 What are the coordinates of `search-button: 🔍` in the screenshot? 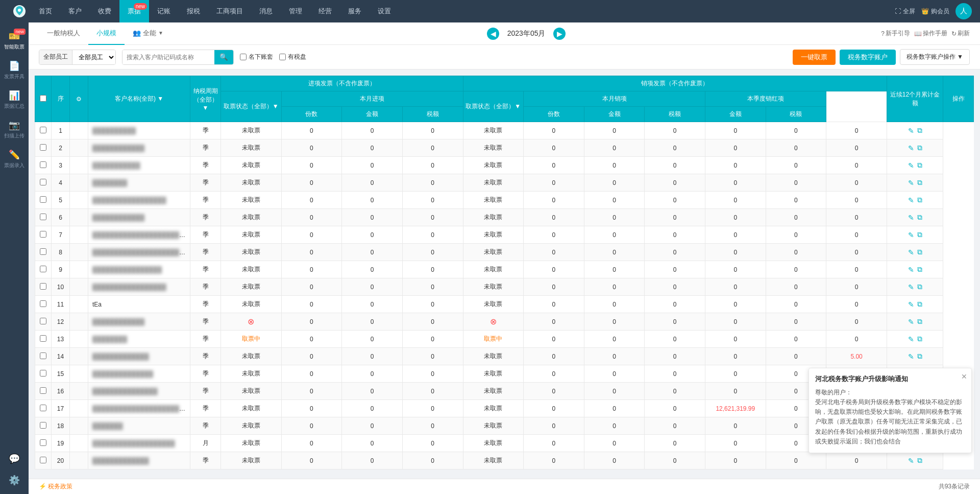 It's located at (224, 57).